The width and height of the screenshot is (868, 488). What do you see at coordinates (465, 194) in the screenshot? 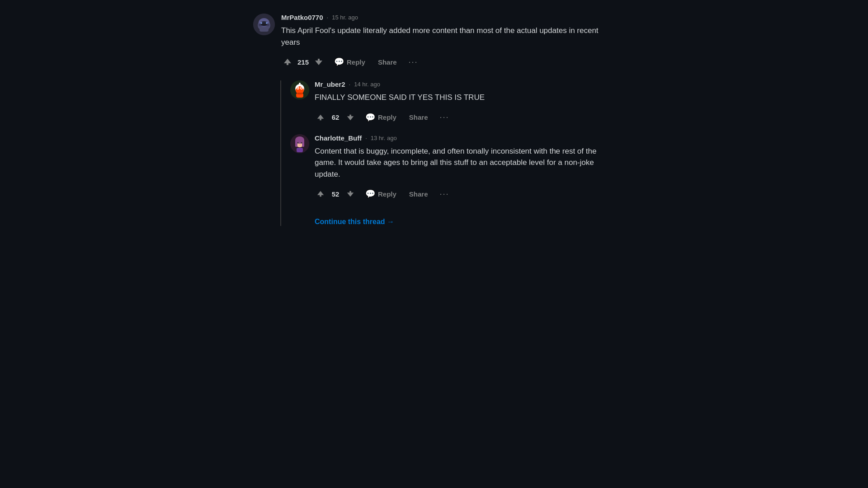
I see `comment-actions: 52 💬 Reply Share` at bounding box center [465, 194].